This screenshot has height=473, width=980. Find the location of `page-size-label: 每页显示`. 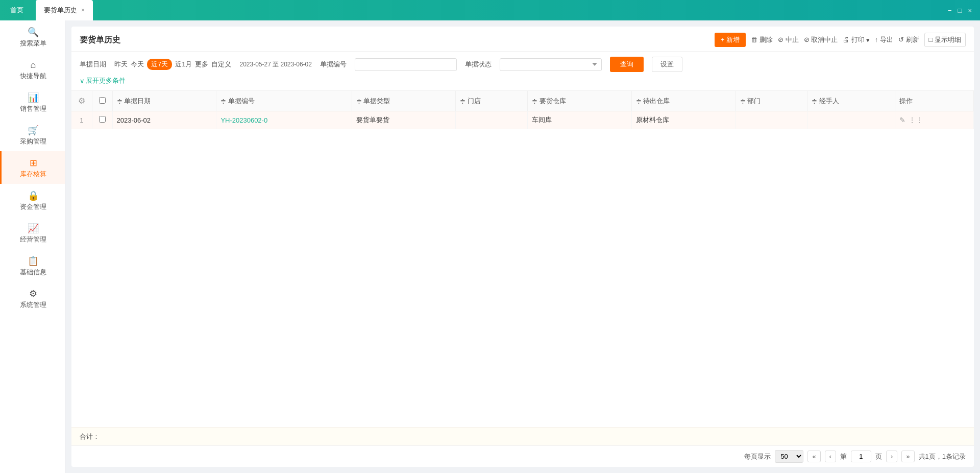

page-size-label: 每页显示 is located at coordinates (757, 457).